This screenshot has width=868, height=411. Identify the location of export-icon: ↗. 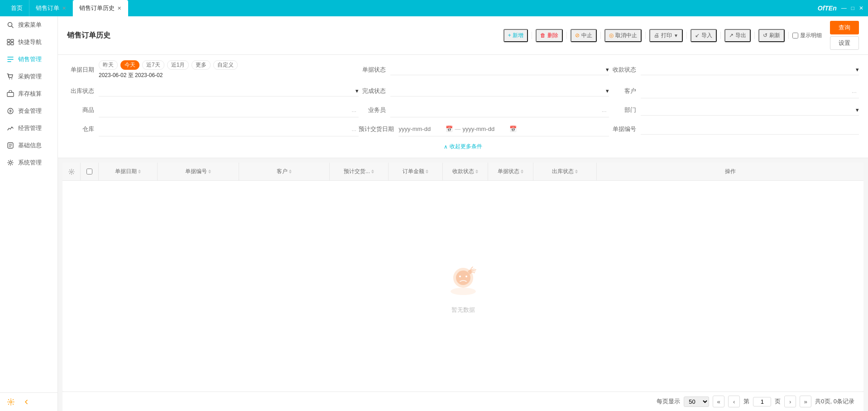
(731, 35).